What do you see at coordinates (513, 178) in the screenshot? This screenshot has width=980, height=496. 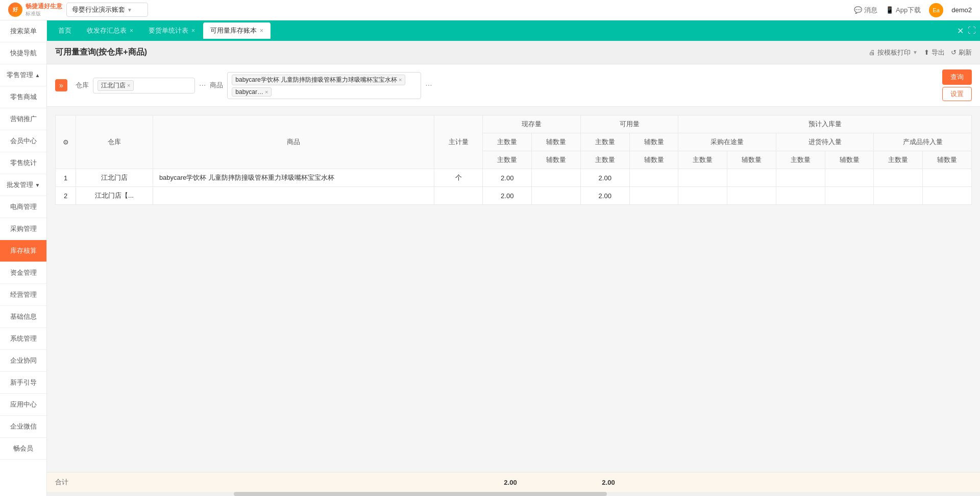 I see `table-row: 1 江北门店 babycare学饮杯 儿童防摔防撞吸管杯重力球吸嘴杯宝宝水杯 个…` at bounding box center [513, 178].